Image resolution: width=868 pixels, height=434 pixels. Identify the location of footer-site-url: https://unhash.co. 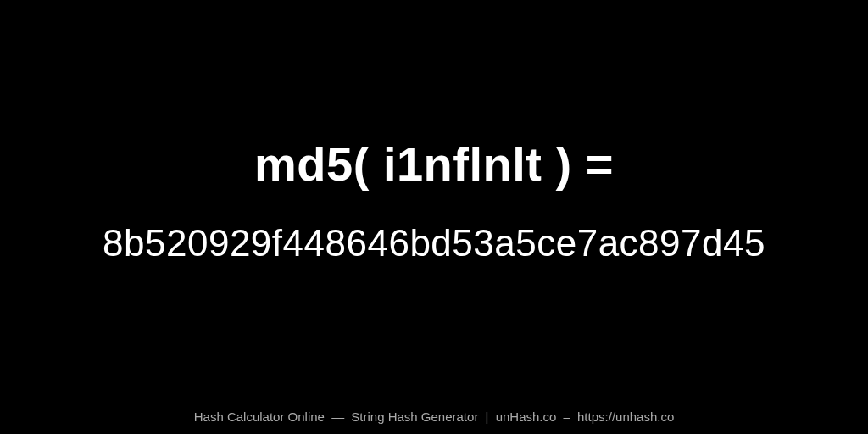
(626, 417).